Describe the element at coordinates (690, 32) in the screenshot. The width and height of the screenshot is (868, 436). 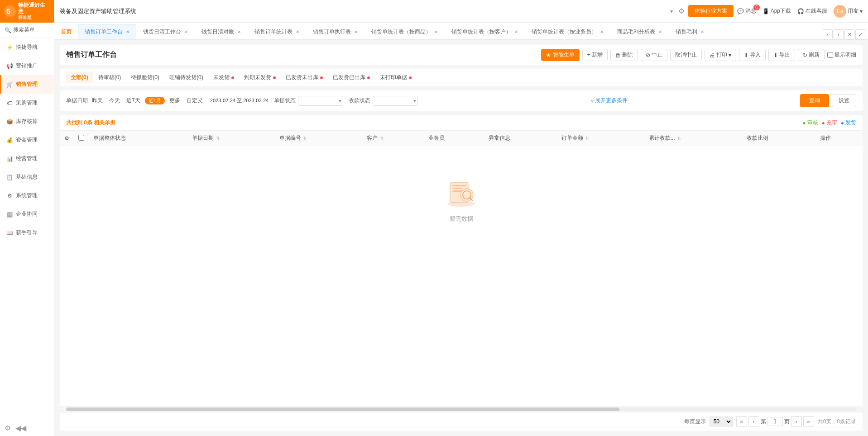
I see `tab-sales-revenue: 销售毛利 ✕` at that location.